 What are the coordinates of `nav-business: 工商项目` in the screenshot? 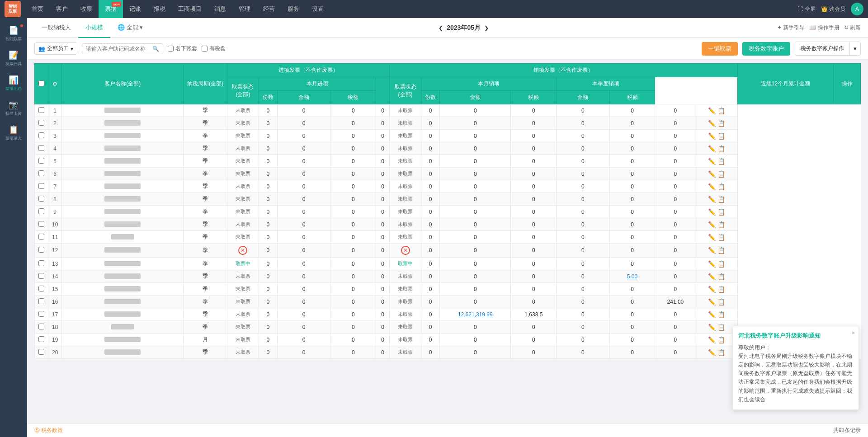 It's located at (190, 9).